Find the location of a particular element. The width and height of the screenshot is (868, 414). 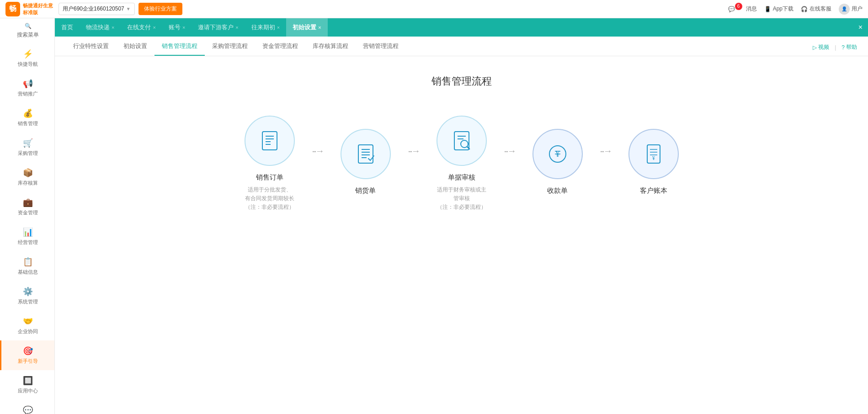

subtab-sales-flow: 销售管理流程 is located at coordinates (180, 46).